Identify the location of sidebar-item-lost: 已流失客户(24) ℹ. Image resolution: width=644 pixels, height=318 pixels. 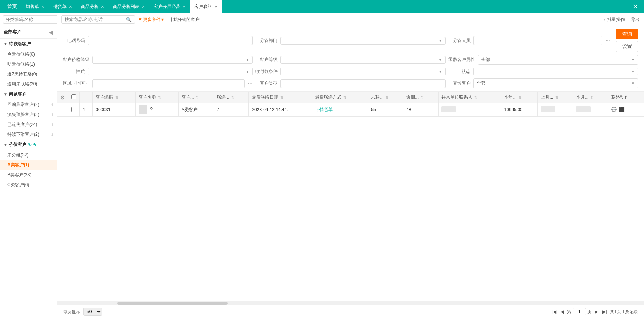
(28, 124).